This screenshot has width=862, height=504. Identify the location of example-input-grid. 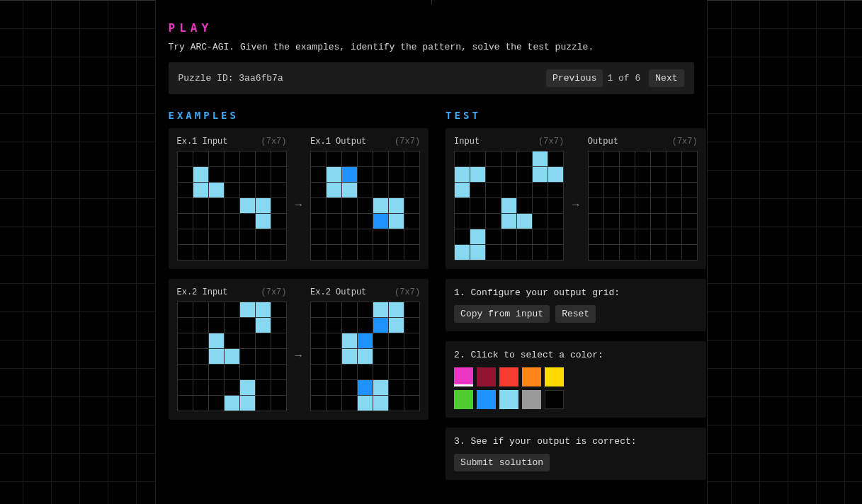
(232, 205).